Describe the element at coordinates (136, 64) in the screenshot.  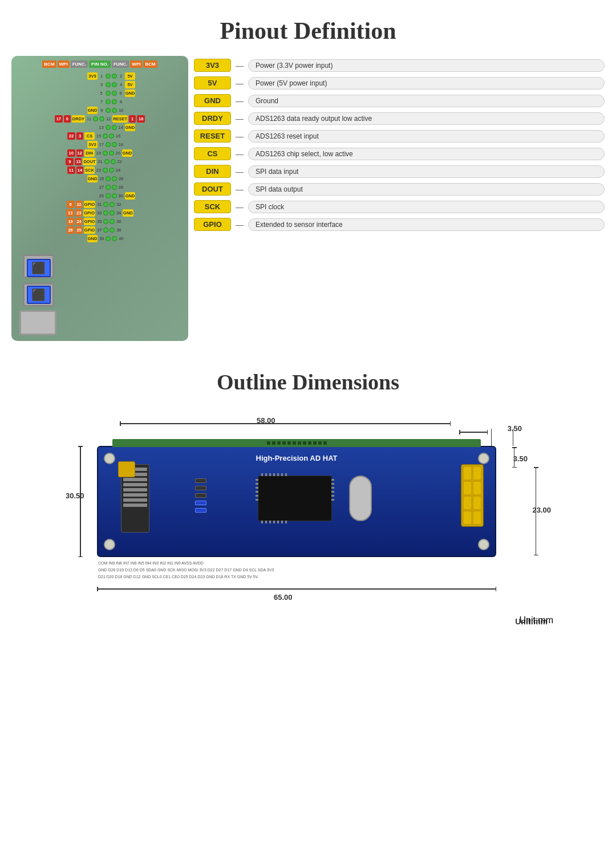
I see `header-wpi-right: WPI` at that location.